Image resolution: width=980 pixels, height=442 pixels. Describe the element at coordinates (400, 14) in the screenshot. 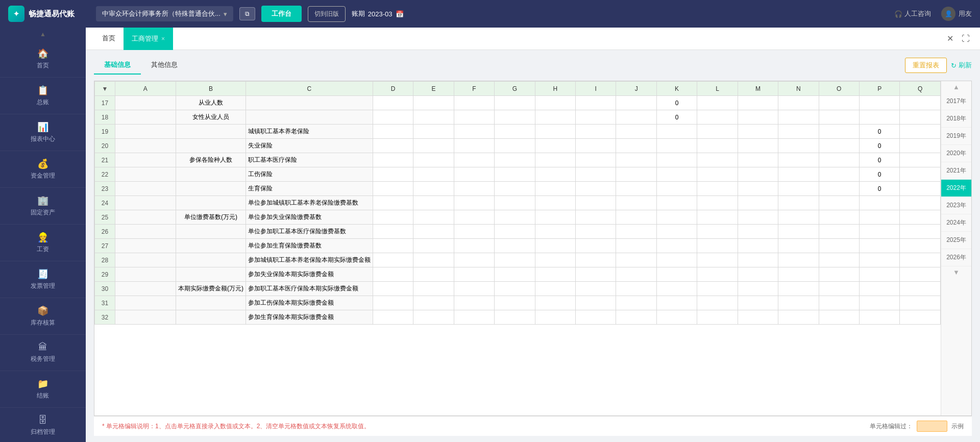

I see `calendar-icon: 📅` at that location.